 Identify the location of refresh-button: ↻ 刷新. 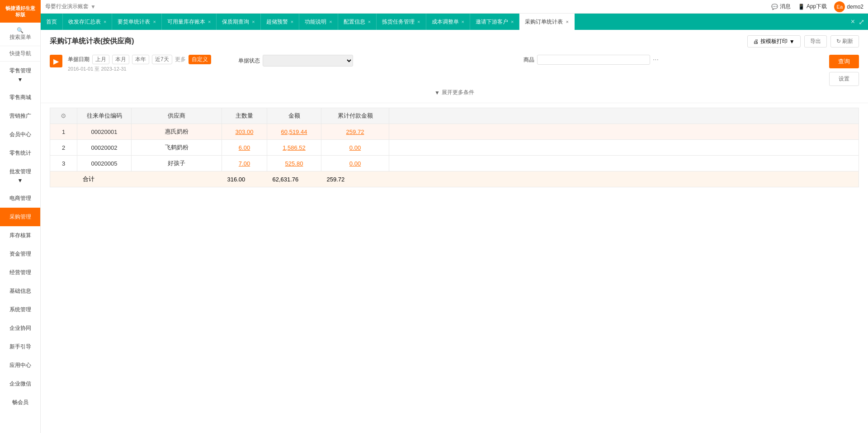
(844, 42).